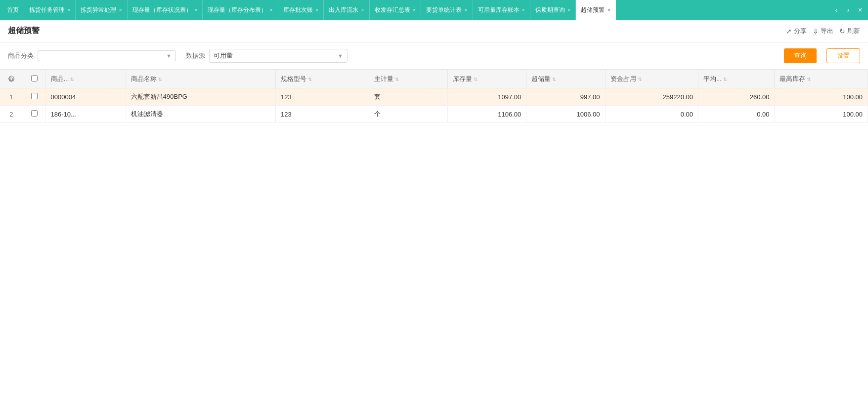 The width and height of the screenshot is (868, 395). I want to click on refresh-button: ↻ 刷新, so click(850, 31).